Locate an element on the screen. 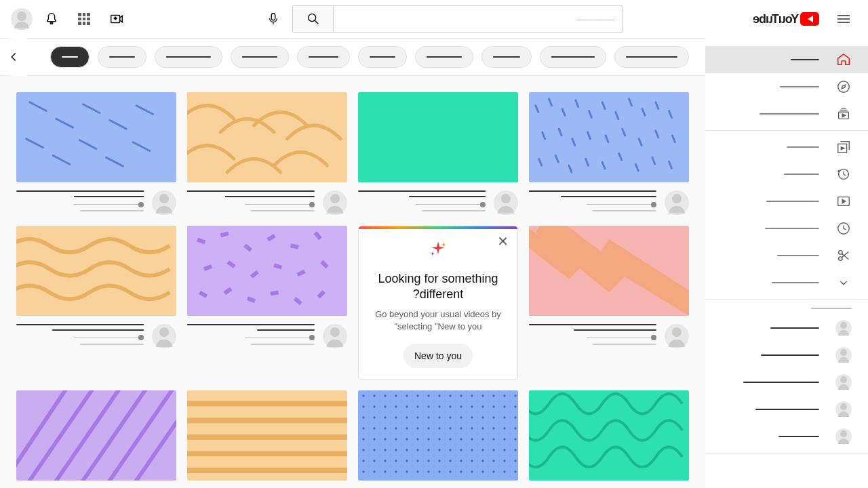 The image size is (868, 488). sidebar-item-history is located at coordinates (787, 174).